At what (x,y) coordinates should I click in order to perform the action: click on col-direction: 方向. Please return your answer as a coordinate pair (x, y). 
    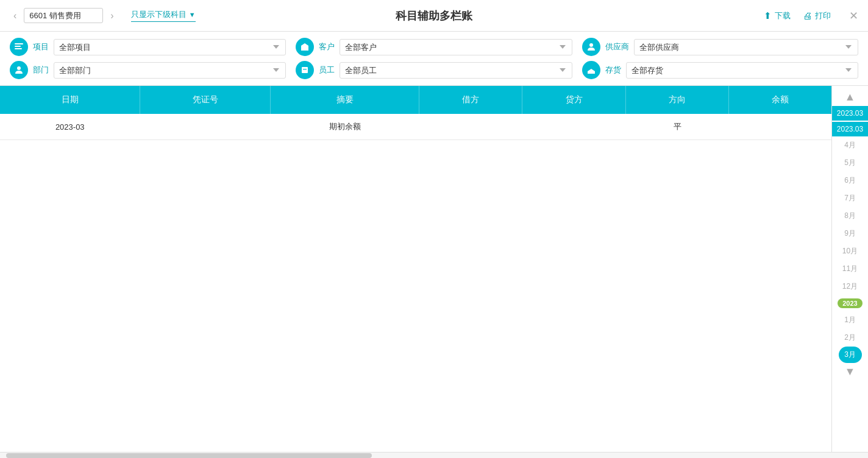
    Looking at the image, I should click on (677, 100).